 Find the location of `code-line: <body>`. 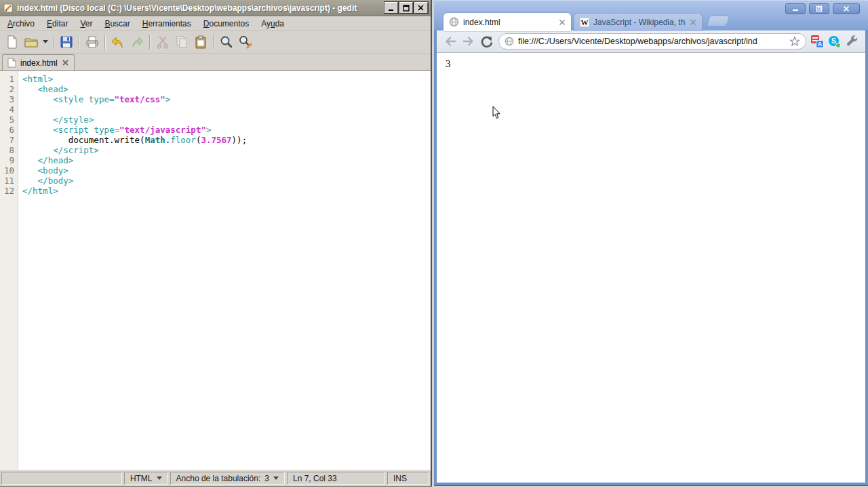

code-line: <body> is located at coordinates (226, 171).